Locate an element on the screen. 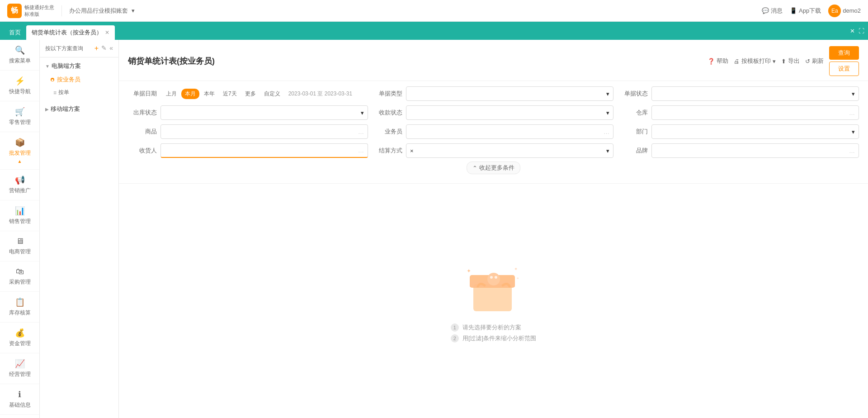 The width and height of the screenshot is (868, 418). settlement-label: 结算方式 is located at coordinates (390, 151).